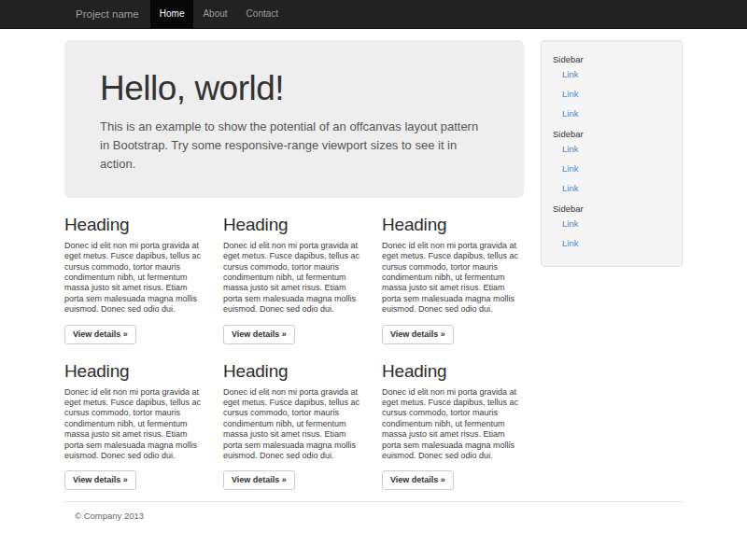 This screenshot has height=560, width=747. Describe the element at coordinates (294, 90) in the screenshot. I see `jumbotron-title: Hello, world!` at that location.